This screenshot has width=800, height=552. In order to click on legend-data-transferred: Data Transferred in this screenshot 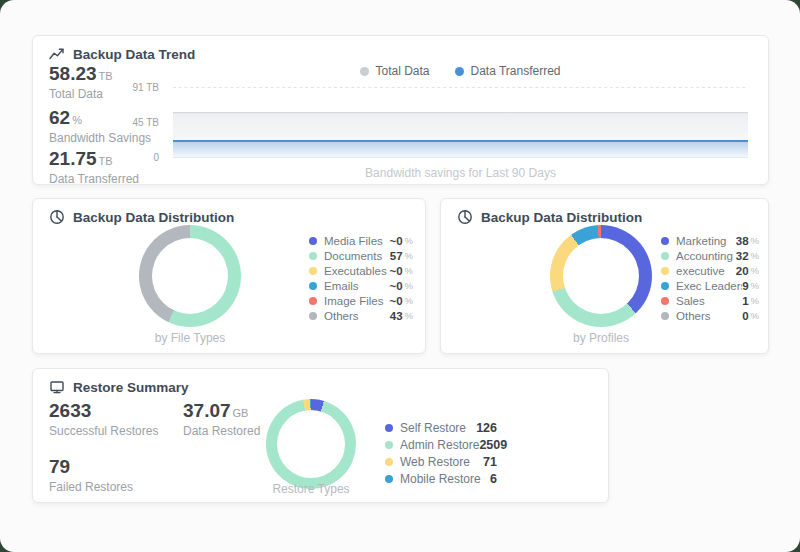, I will do `click(508, 71)`.